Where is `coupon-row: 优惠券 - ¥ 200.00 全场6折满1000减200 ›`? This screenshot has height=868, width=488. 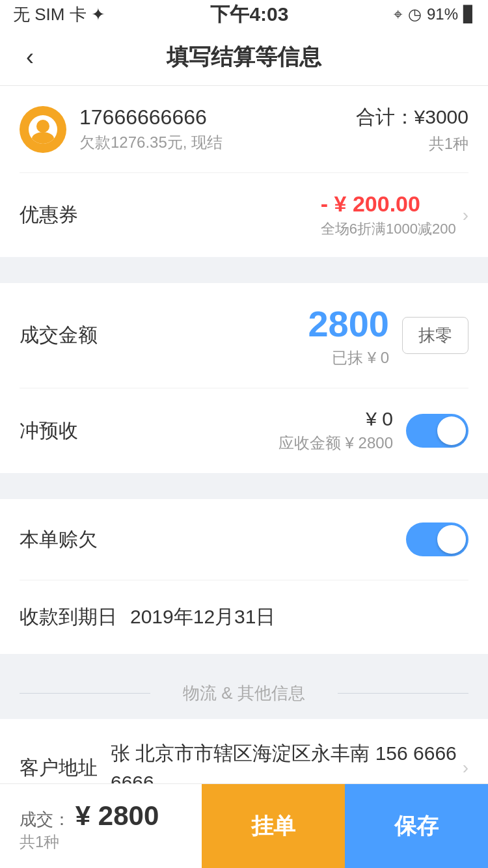 coupon-row: 优惠券 - ¥ 200.00 全场6折满1000减200 › is located at coordinates (244, 215).